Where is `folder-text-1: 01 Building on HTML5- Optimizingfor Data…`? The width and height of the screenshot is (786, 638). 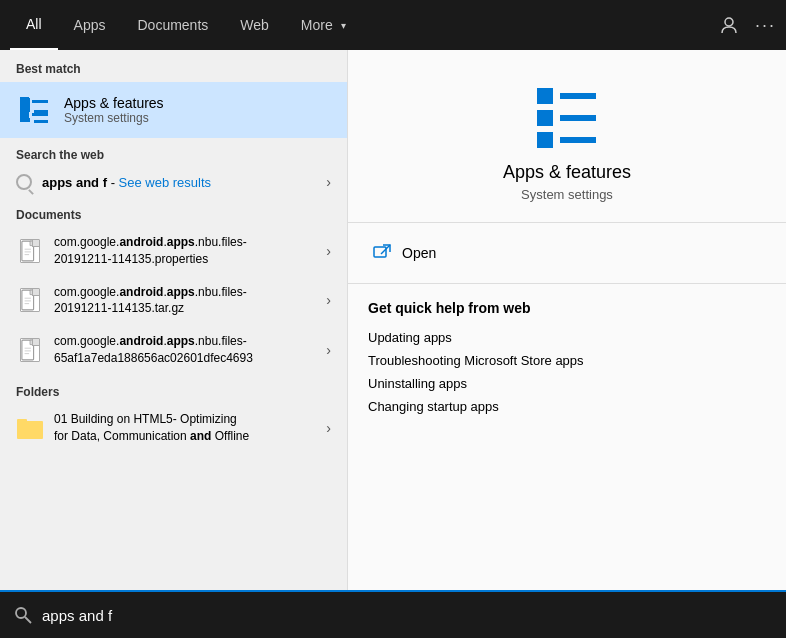 folder-text-1: 01 Building on HTML5- Optimizingfor Data… is located at coordinates (185, 428).